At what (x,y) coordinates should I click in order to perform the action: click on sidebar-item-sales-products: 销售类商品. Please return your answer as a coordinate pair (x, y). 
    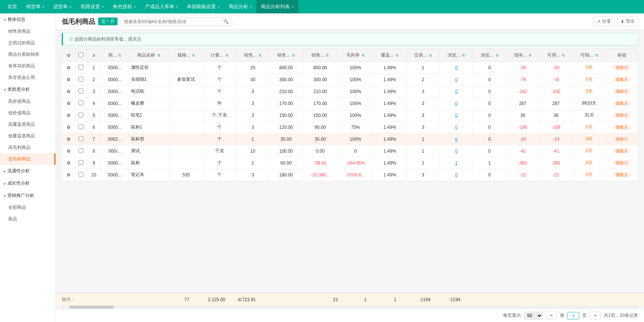
    Looking at the image, I should click on (28, 31).